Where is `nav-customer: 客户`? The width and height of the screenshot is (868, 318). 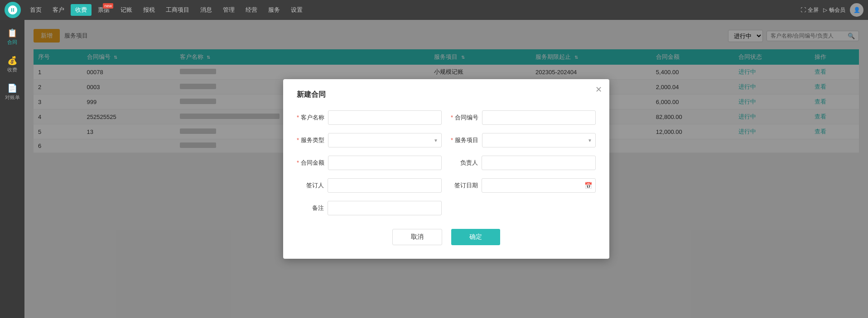
nav-customer: 客户 is located at coordinates (58, 10).